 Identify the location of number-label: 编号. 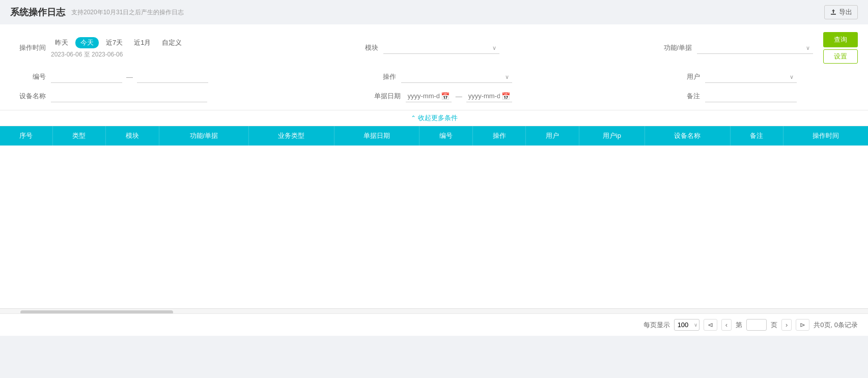
(31, 77).